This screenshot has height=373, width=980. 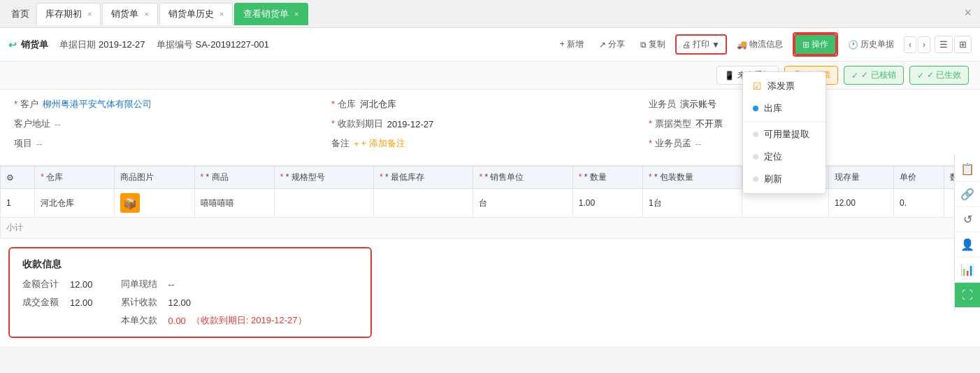 I want to click on dropdown-locate: 定位, so click(x=784, y=157).